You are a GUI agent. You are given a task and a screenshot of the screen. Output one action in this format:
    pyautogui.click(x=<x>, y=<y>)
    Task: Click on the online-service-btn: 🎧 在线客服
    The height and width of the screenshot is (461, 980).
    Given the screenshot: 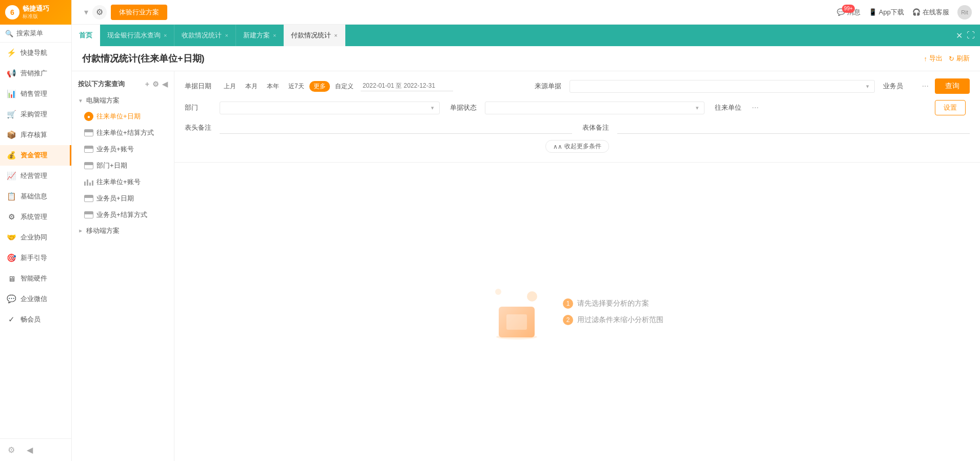 What is the action you would take?
    pyautogui.click(x=931, y=12)
    